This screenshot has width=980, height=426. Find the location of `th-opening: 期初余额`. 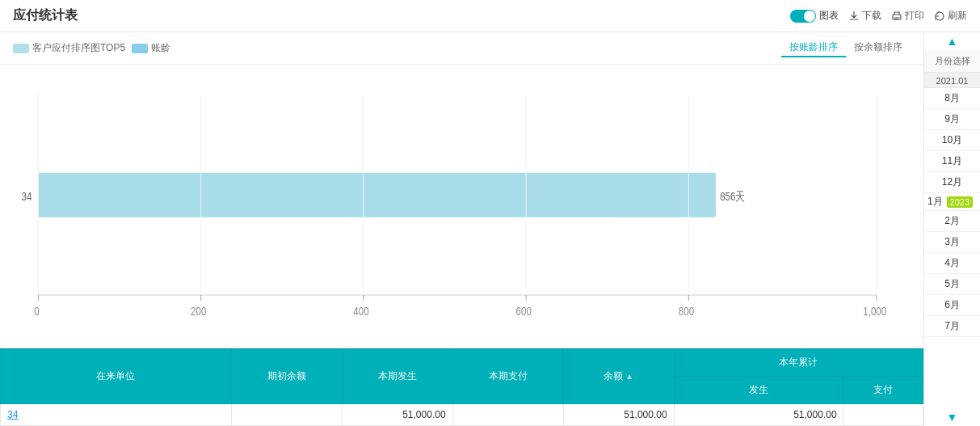

th-opening: 期初余额 is located at coordinates (286, 377).